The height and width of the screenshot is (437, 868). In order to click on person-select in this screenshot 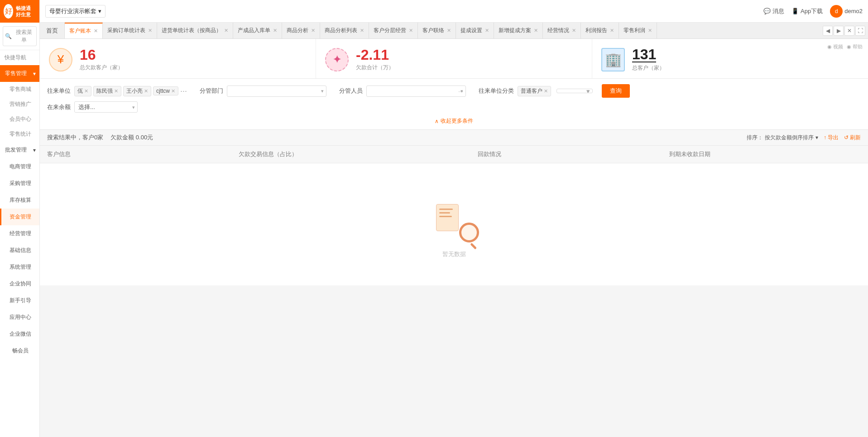, I will do `click(416, 91)`.